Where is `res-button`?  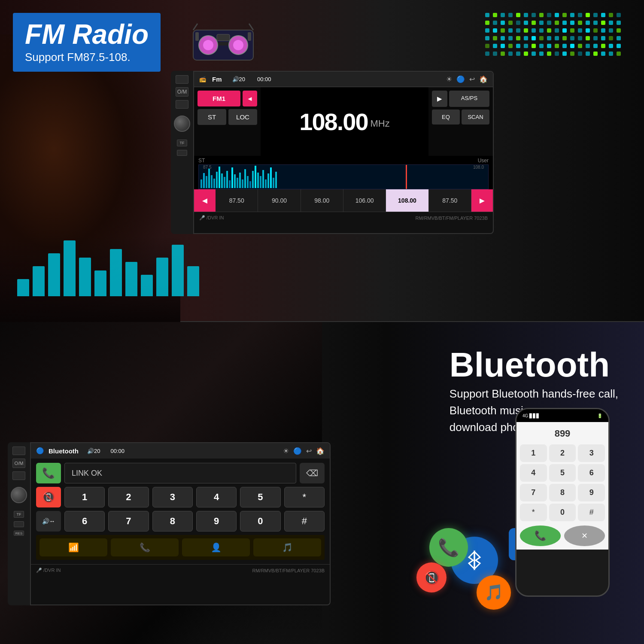 res-button is located at coordinates (182, 153).